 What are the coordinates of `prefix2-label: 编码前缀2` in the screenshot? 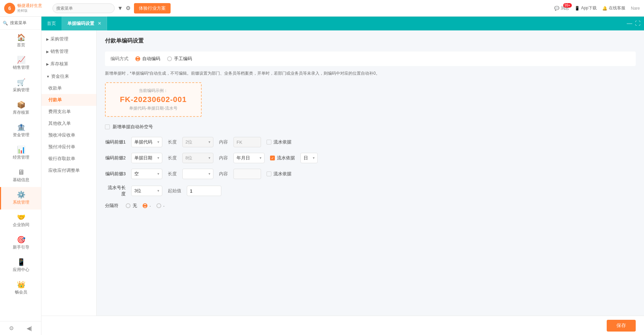 It's located at (115, 158).